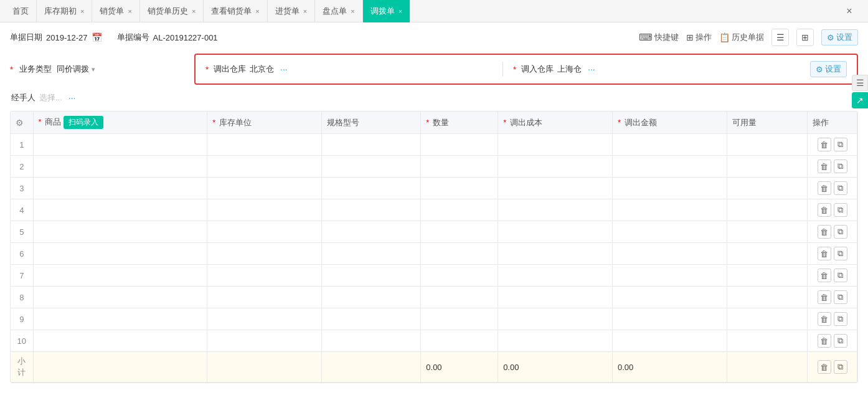 The width and height of the screenshot is (868, 395). What do you see at coordinates (824, 188) in the screenshot?
I see `row-delete-3: 🗑` at bounding box center [824, 188].